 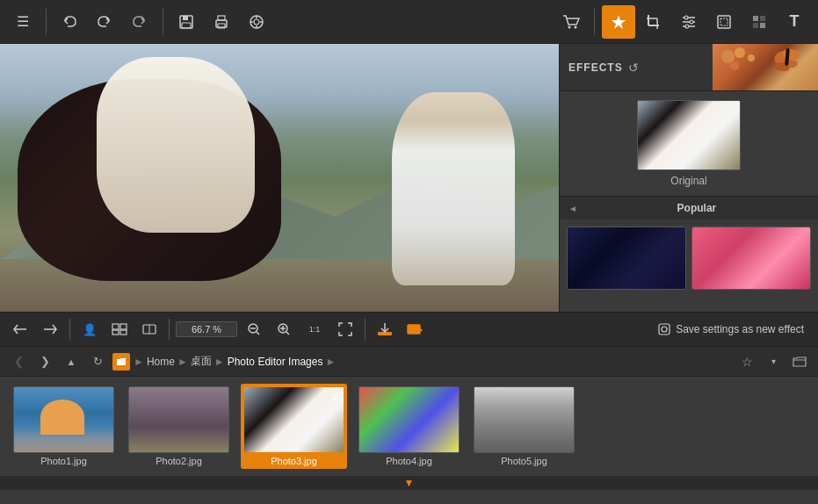 What do you see at coordinates (689, 135) in the screenshot?
I see `original-thumb` at bounding box center [689, 135].